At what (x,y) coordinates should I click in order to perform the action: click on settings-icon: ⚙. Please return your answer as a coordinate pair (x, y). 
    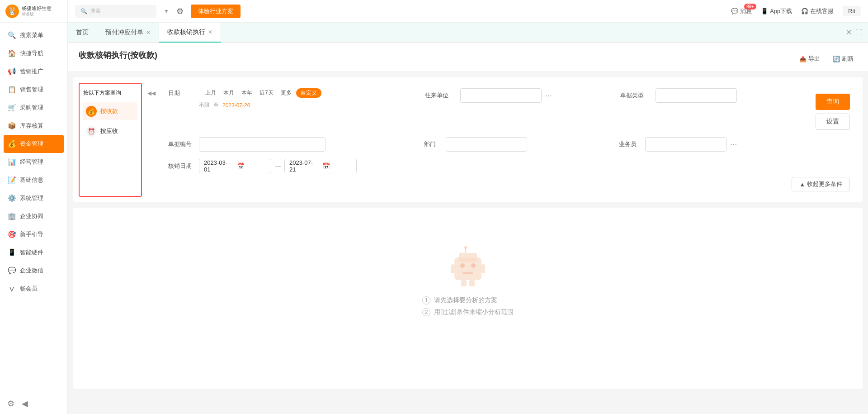
    Looking at the image, I should click on (11, 404).